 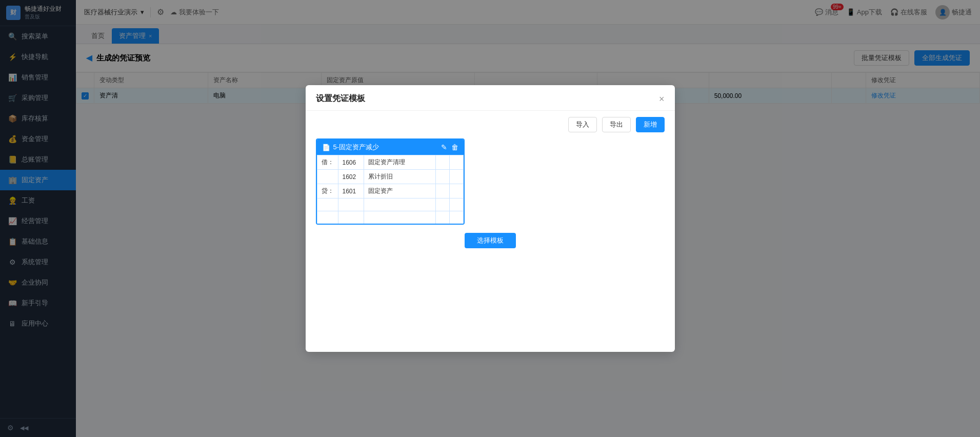 I want to click on empty10, so click(x=456, y=217).